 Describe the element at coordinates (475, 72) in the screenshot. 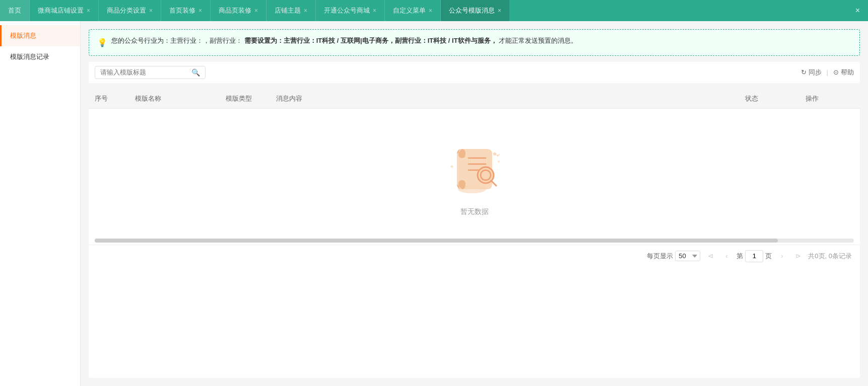

I see `toolbar: 🔍 ↻ 同步 | ⊙ 帮助` at that location.